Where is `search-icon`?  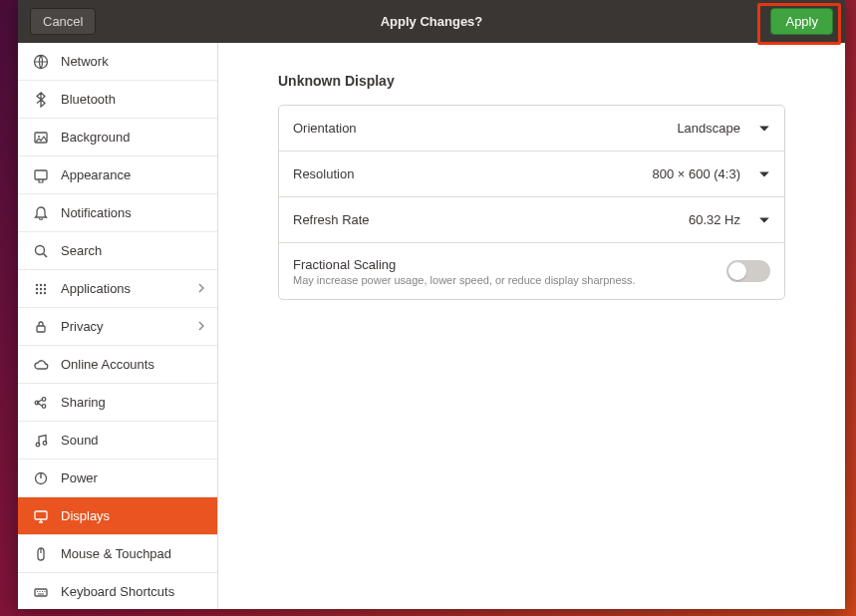
search-icon is located at coordinates (41, 251).